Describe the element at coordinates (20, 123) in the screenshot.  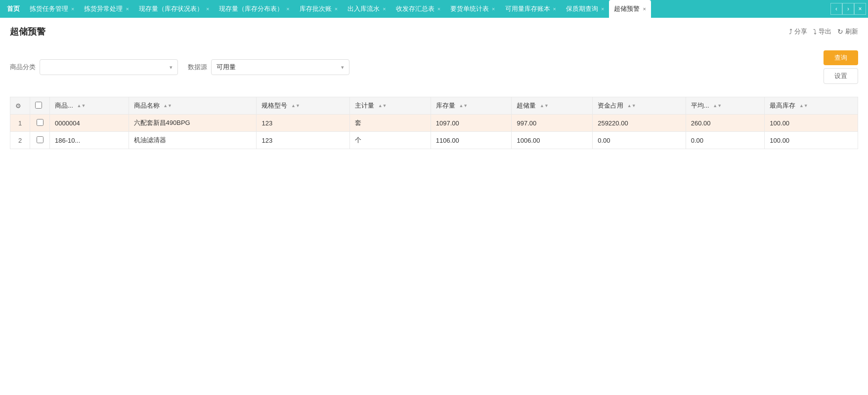
I see `row-number: 1` at that location.